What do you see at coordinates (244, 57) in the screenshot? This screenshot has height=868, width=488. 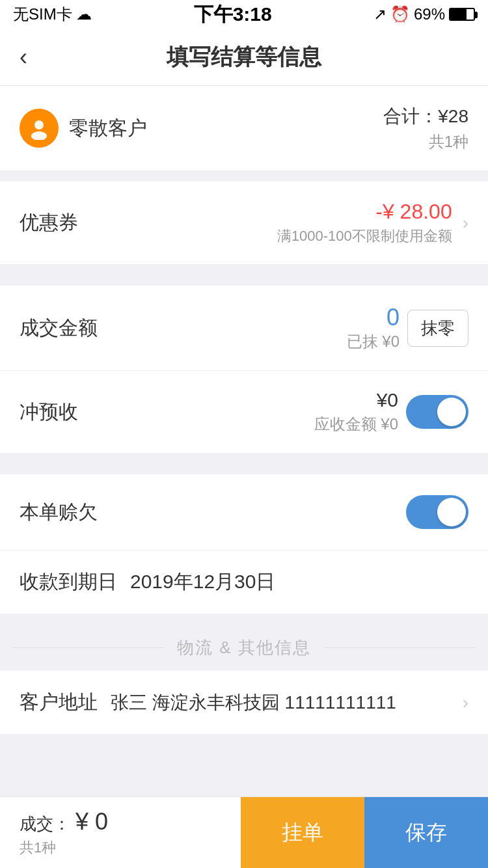 I see `page-title: 填写结算等信息` at bounding box center [244, 57].